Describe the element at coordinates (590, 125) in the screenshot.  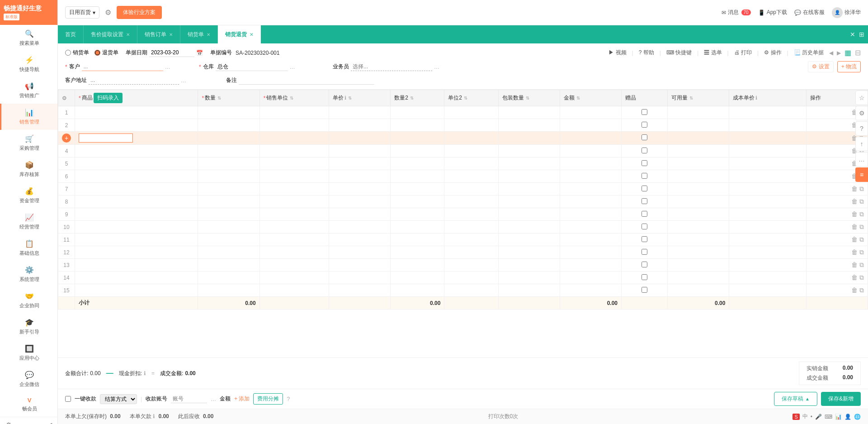
I see `amount-cell` at that location.